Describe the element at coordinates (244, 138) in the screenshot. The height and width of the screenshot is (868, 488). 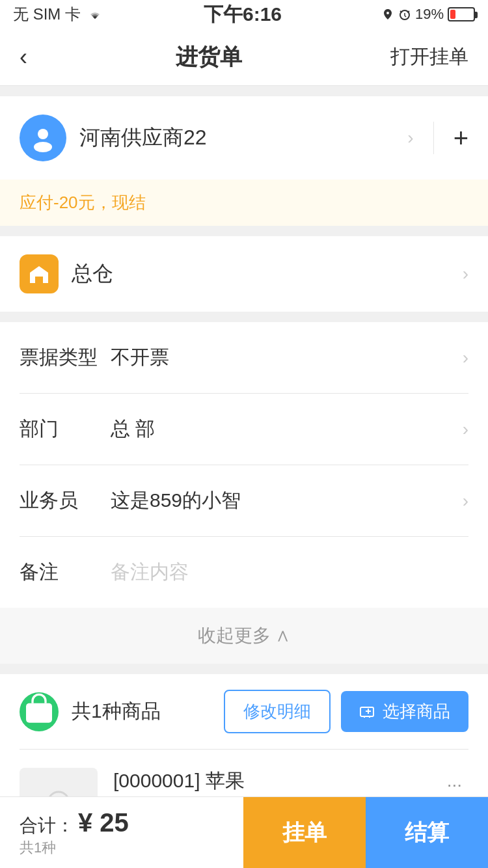
I see `supplier-row: 河南供应商22 › +` at that location.